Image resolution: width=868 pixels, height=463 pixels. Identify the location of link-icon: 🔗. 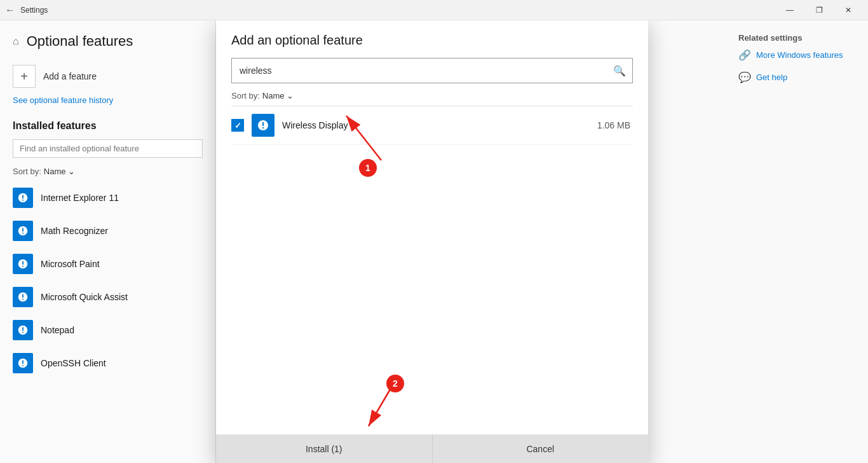
(745, 55).